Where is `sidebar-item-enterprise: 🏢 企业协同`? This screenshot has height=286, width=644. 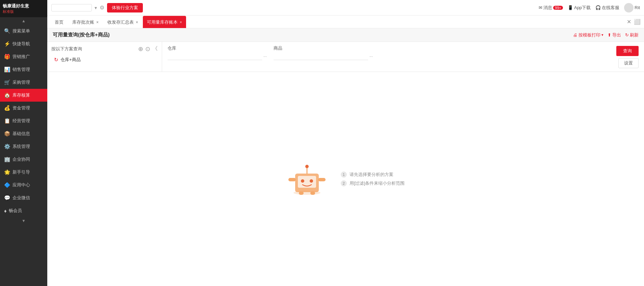 sidebar-item-enterprise: 🏢 企业协同 is located at coordinates (24, 159).